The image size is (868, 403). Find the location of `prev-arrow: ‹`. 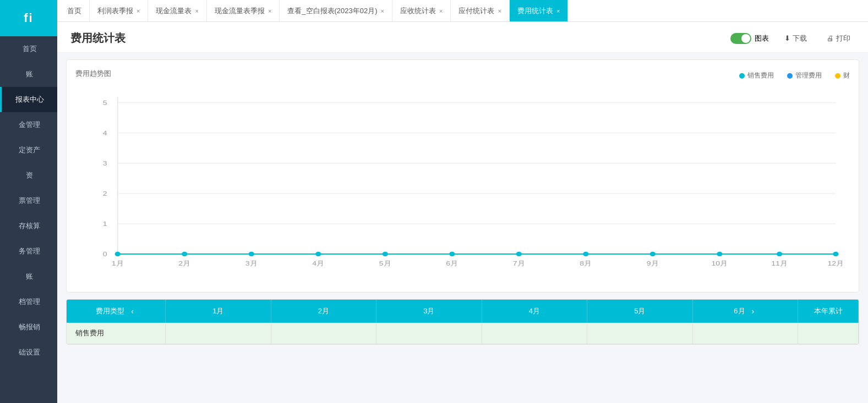

prev-arrow: ‹ is located at coordinates (132, 311).